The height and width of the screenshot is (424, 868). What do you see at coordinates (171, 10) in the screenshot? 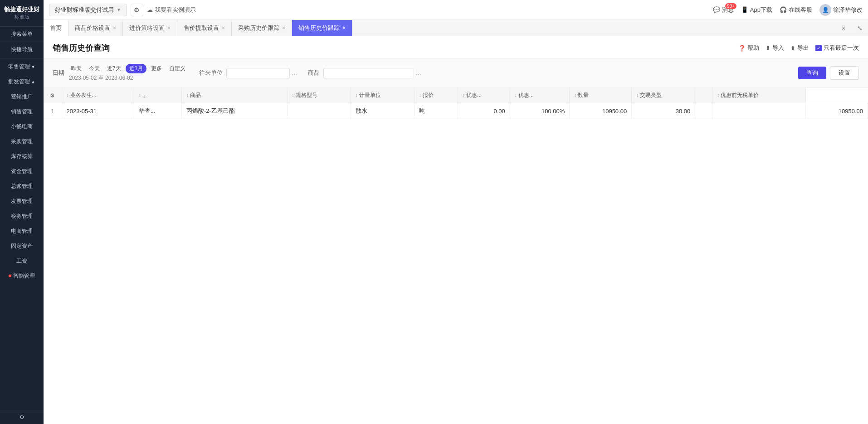
I see `topbar-demo-btn: ☁ 我要看实例演示` at bounding box center [171, 10].